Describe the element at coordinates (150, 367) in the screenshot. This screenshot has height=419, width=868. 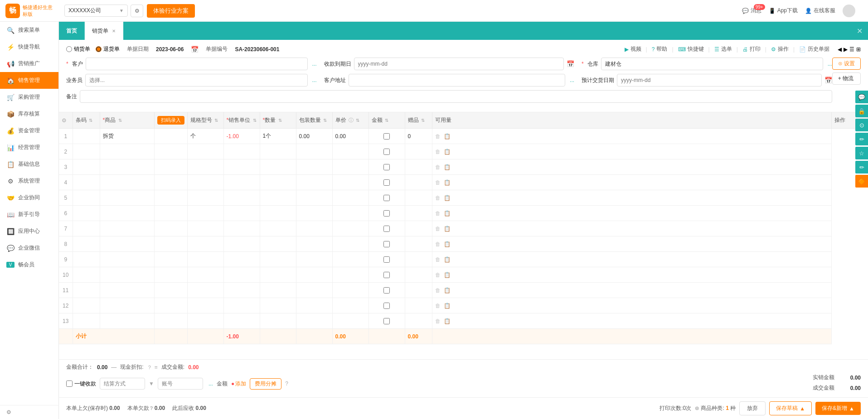
I see `discount-info-icon: ?` at that location.